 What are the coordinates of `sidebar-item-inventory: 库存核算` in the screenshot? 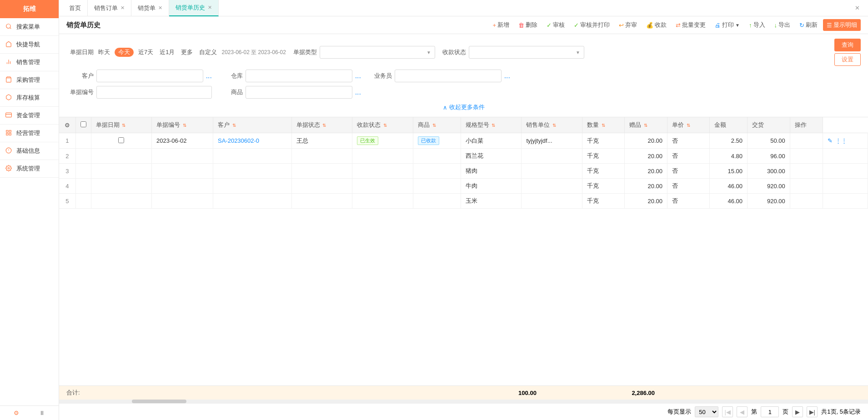 It's located at (29, 98).